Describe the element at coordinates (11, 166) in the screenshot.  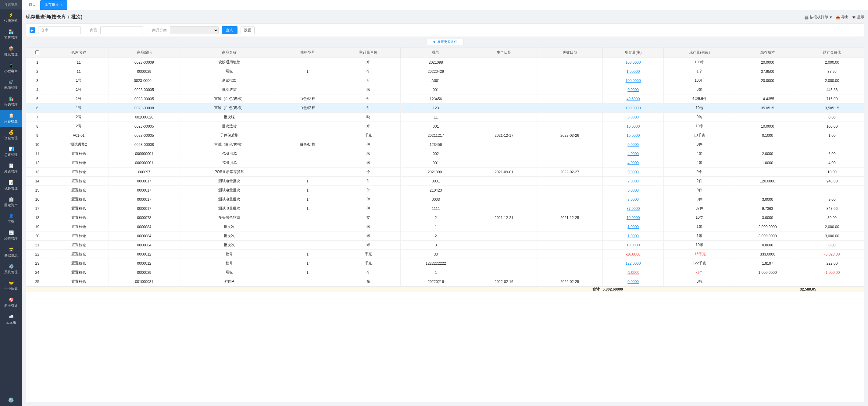
I see `invoice-icon: 🧾` at that location.